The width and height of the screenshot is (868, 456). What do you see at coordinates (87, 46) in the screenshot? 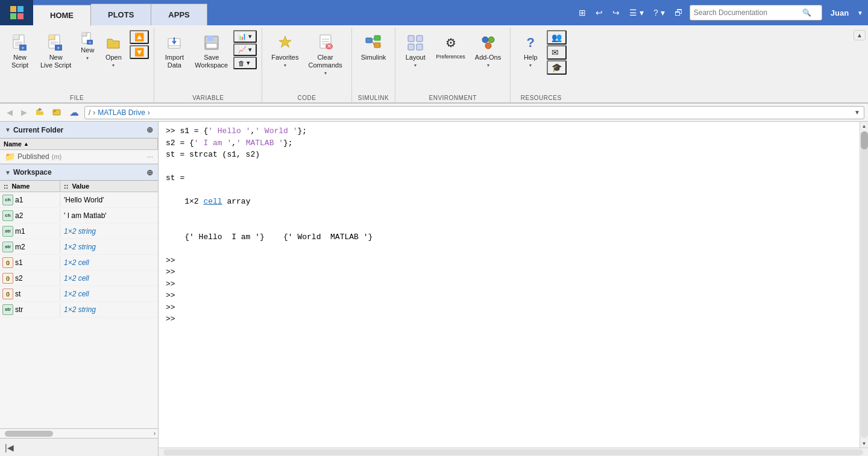
I see `new-button: + New ▾` at bounding box center [87, 46].